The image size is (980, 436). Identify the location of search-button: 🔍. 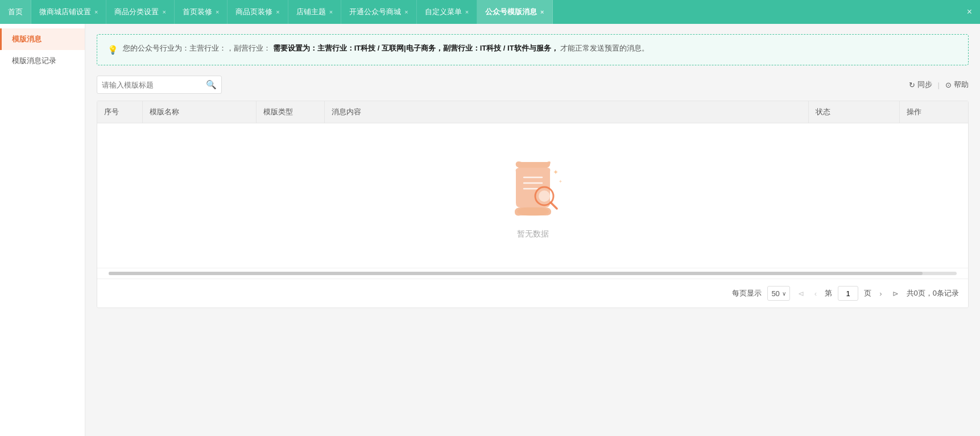
(212, 85).